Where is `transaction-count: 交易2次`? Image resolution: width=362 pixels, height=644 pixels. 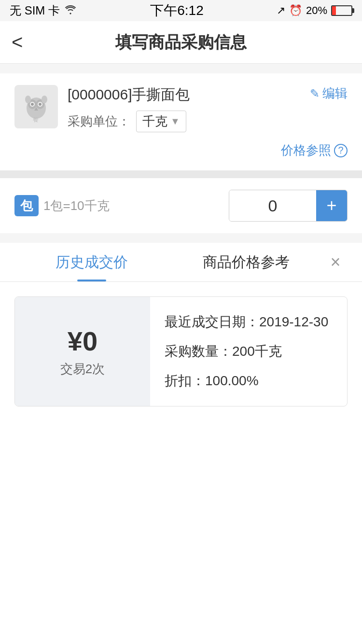
transaction-count: 交易2次 is located at coordinates (83, 369).